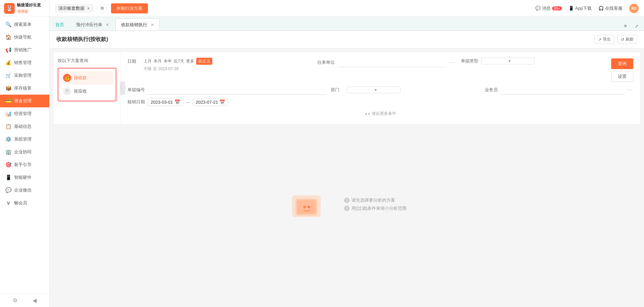  I want to click on sidebar-item-sales: 💰 销售管理, so click(25, 63).